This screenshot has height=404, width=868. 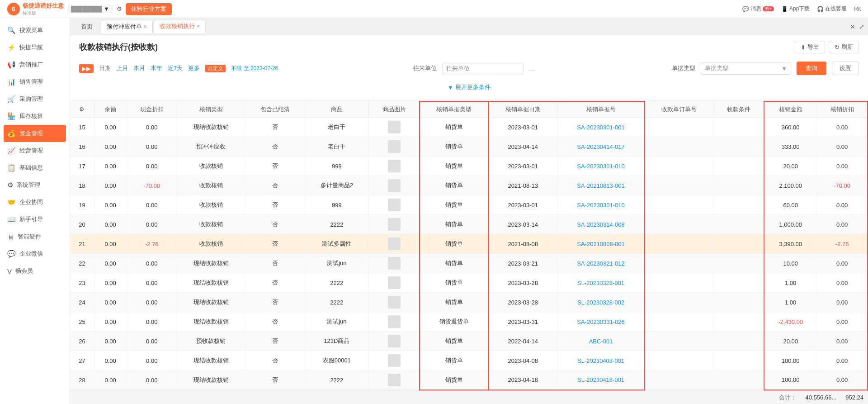 What do you see at coordinates (601, 361) in the screenshot?
I see `cell-hexiao-no: SL-20230408-001` at bounding box center [601, 361].